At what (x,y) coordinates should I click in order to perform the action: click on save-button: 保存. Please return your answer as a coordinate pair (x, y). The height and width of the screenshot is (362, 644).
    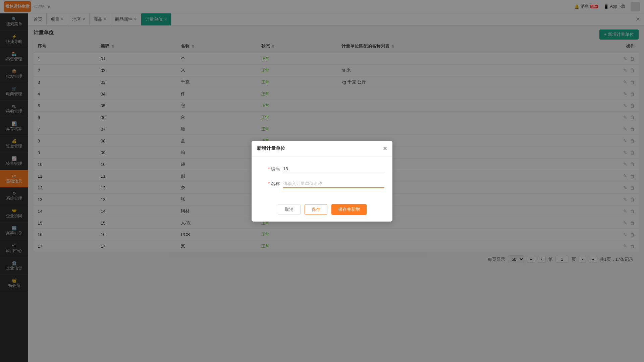
    Looking at the image, I should click on (316, 209).